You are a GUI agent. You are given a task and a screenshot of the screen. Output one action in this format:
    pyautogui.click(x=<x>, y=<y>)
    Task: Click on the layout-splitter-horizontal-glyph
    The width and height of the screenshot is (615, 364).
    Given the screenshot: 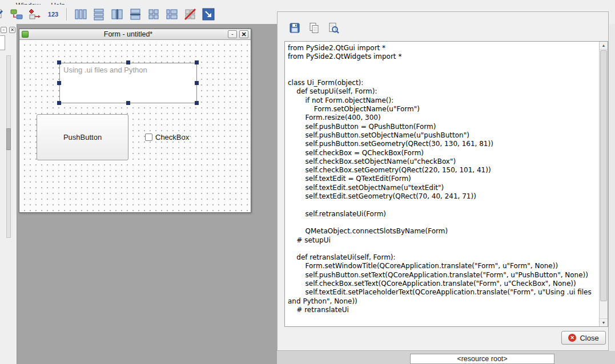 What is the action you would take?
    pyautogui.click(x=117, y=14)
    